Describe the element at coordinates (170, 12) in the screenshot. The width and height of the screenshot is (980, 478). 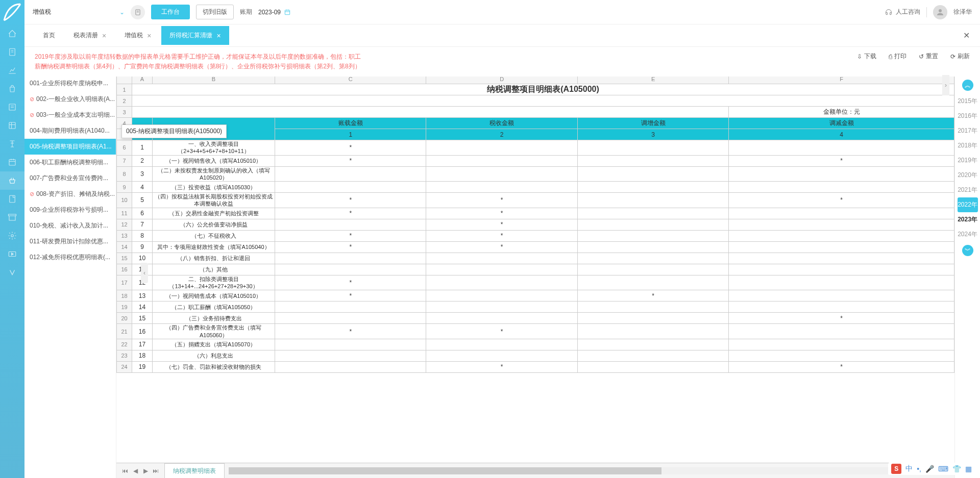
I see `workbench-button: 工作台` at that location.